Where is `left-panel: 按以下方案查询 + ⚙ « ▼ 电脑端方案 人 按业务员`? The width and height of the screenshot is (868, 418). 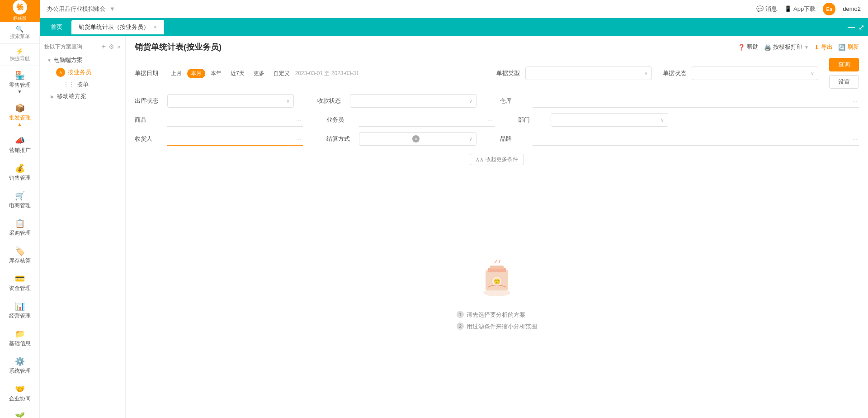 left-panel: 按以下方案查询 + ⚙ « ▼ 电脑端方案 人 按业务员 is located at coordinates (83, 227).